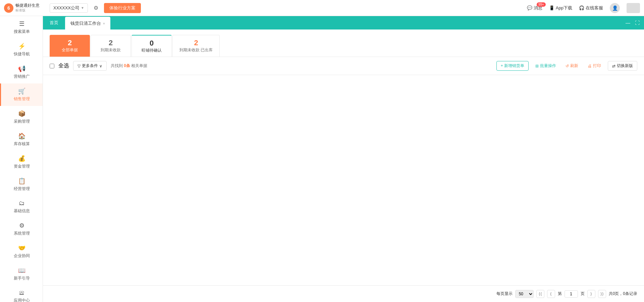 The image size is (644, 302). I want to click on toolbar: 全选 ▽ 更多条件 ∨ 共找到 0条 相关单据 + 新增销货单 ⊞, so click(343, 66).